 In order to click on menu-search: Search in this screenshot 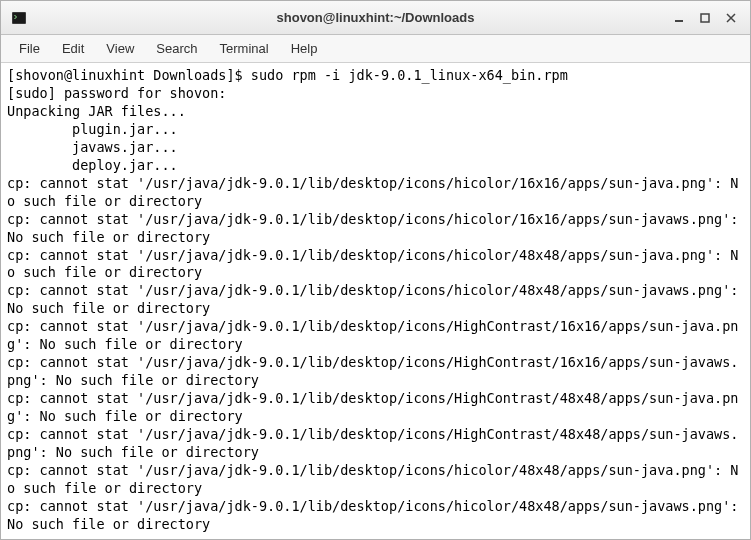, I will do `click(176, 48)`.